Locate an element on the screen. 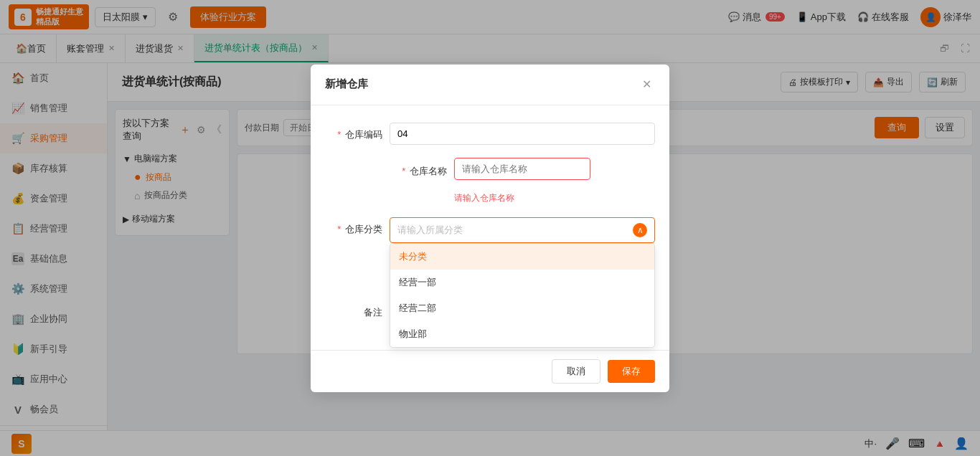 Image resolution: width=980 pixels, height=456 pixels. category-field-wrapper: 请输入所属分类 ∧ 未分类 经营一部 经营二部 物业部 is located at coordinates (522, 230).